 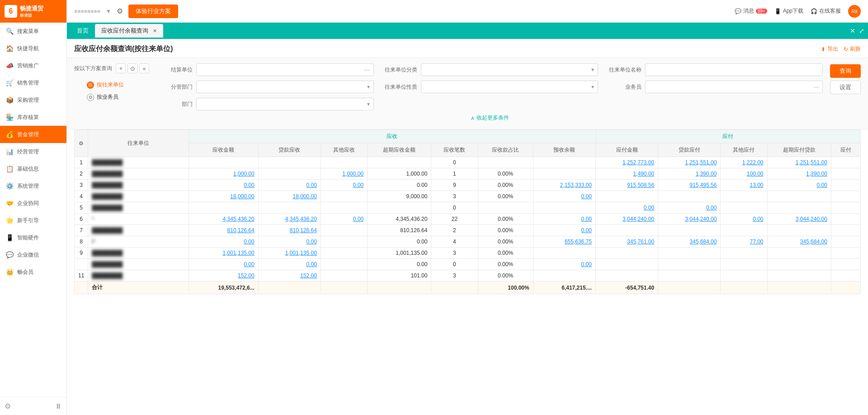 What do you see at coordinates (33, 48) in the screenshot?
I see `sidebar-item-1: 🏠快捷导航` at bounding box center [33, 48].